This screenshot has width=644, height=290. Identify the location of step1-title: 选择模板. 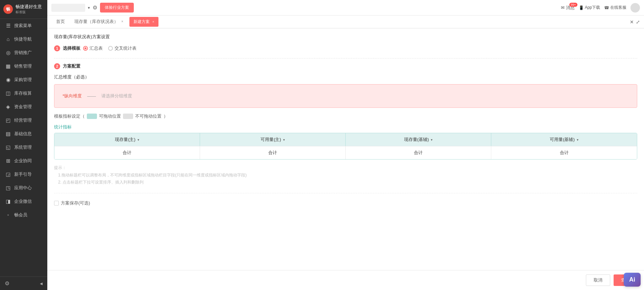
(72, 48).